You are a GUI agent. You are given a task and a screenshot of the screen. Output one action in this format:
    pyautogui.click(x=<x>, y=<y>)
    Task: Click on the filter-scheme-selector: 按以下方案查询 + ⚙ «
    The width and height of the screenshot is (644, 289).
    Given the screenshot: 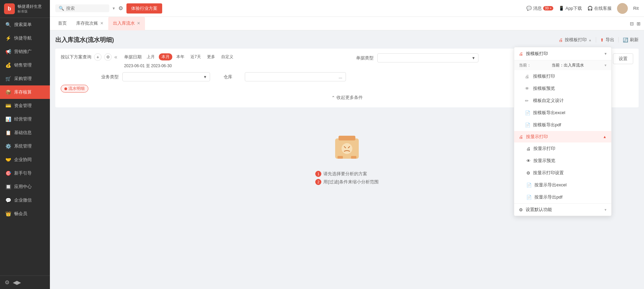 What is the action you would take?
    pyautogui.click(x=89, y=57)
    